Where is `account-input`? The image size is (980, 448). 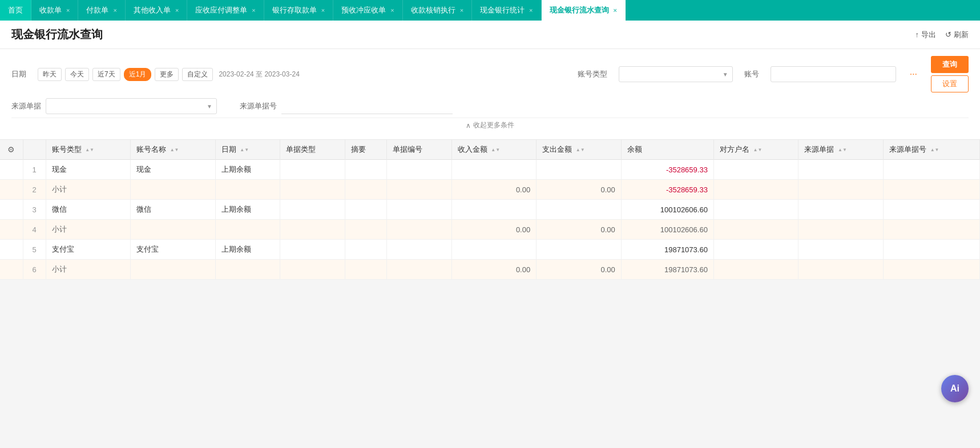 account-input is located at coordinates (833, 74).